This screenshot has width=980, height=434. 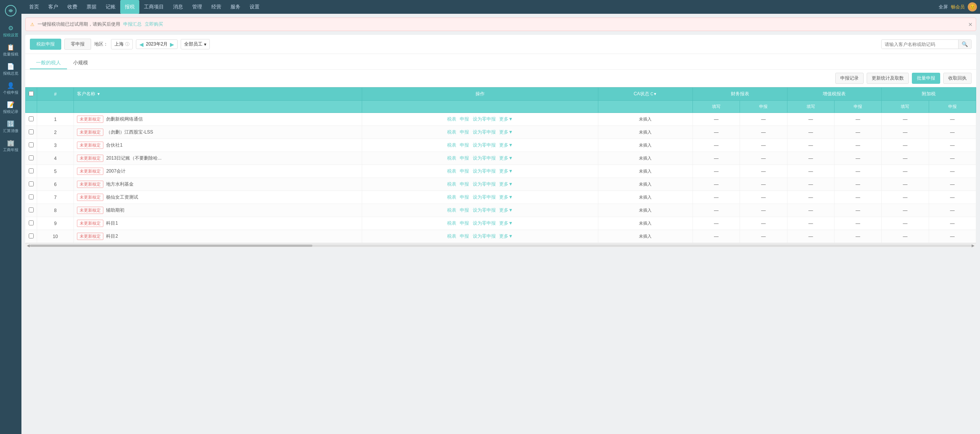 What do you see at coordinates (506, 158) in the screenshot?
I see `op-more-3: 更多▼` at bounding box center [506, 158].